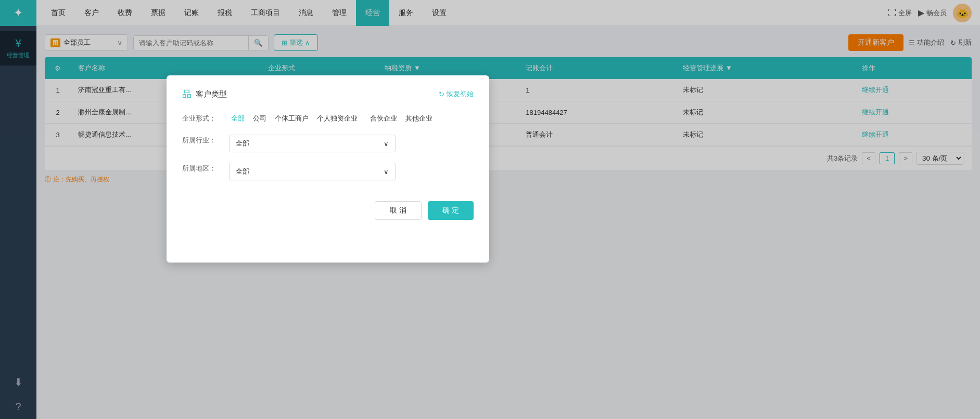 This screenshot has width=980, height=419. I want to click on region-label: 所属地区：, so click(206, 168).